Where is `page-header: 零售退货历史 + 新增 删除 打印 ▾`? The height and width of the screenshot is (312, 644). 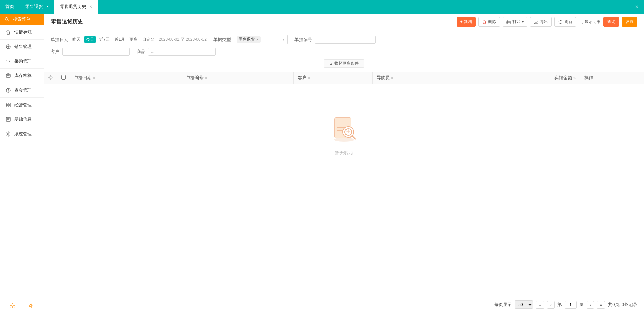
page-header: 零售退货历史 + 新增 删除 打印 ▾ is located at coordinates (344, 22).